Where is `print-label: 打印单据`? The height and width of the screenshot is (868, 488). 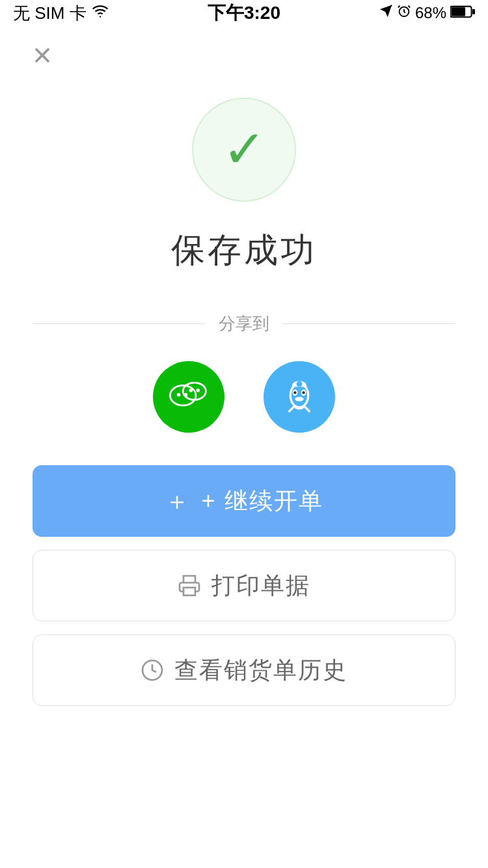
print-label: 打印单据 is located at coordinates (261, 586).